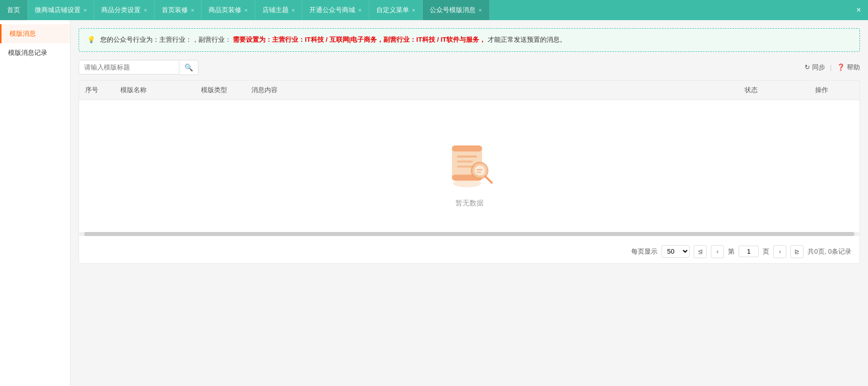 The image size is (868, 386). I want to click on notice-suffix: 才能正常发送预置的消息。, so click(527, 39).